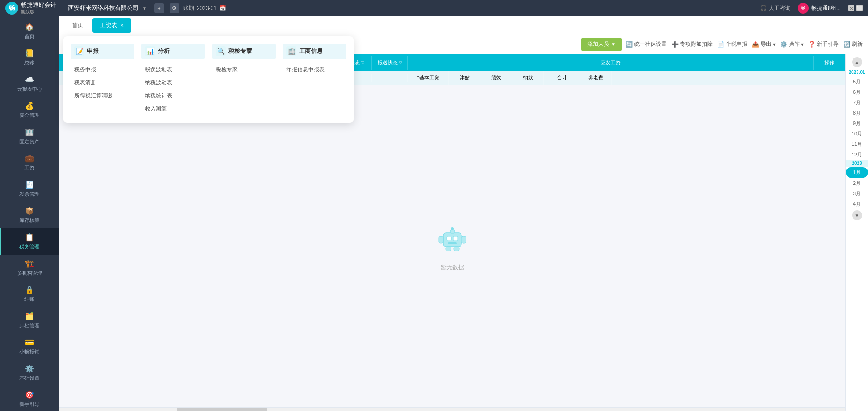 The width and height of the screenshot is (868, 411). What do you see at coordinates (102, 82) in the screenshot?
I see `menu-item-tax-form: 税表清册` at bounding box center [102, 82].